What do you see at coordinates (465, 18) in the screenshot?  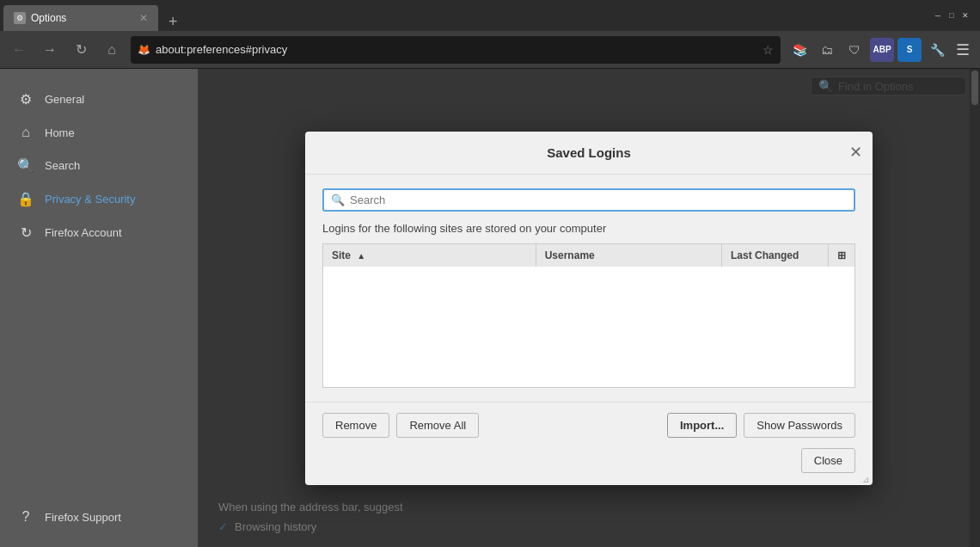 I see `tab-group: ⚙ Options ✕ +` at bounding box center [465, 18].